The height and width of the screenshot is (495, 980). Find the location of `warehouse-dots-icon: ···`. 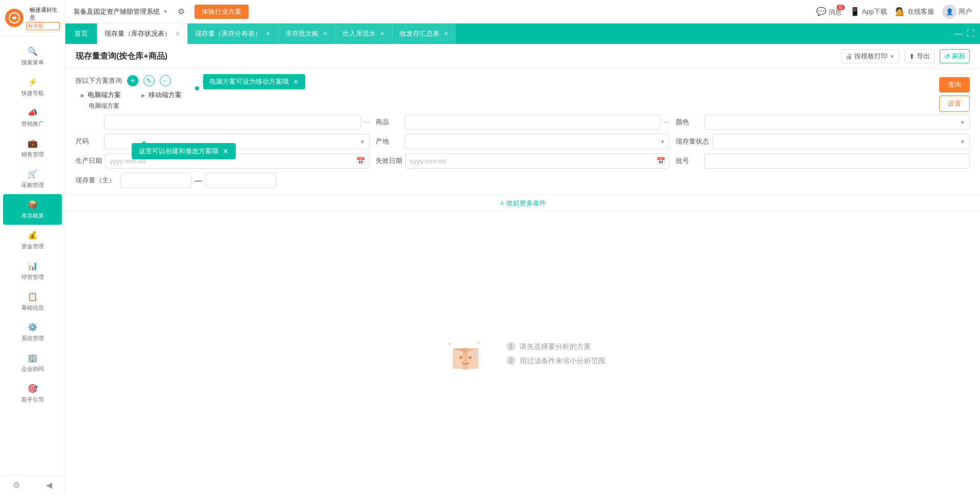

warehouse-dots-icon: ··· is located at coordinates (366, 122).